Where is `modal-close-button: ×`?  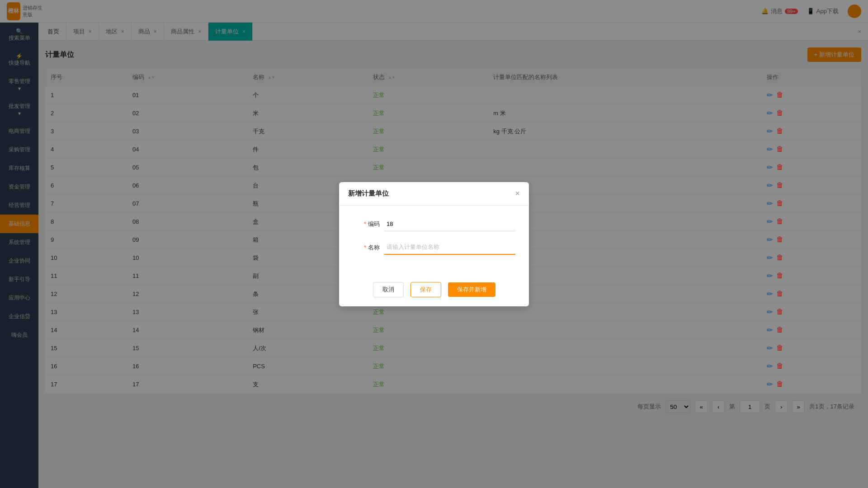
modal-close-button: × is located at coordinates (517, 193).